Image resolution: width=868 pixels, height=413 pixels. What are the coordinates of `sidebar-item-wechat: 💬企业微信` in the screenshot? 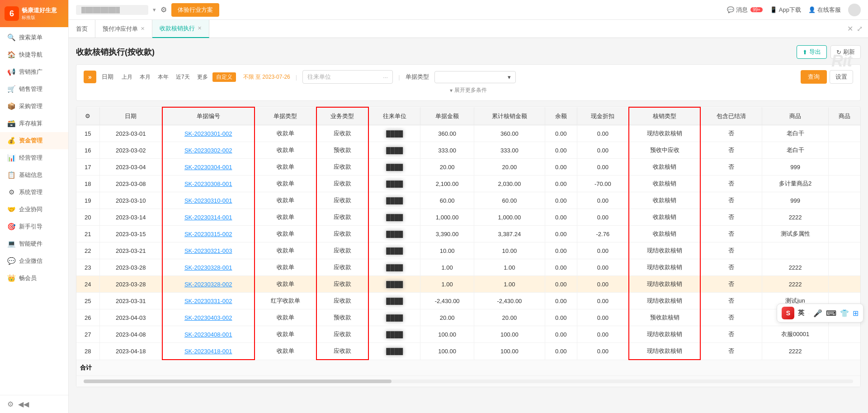 It's located at (34, 261).